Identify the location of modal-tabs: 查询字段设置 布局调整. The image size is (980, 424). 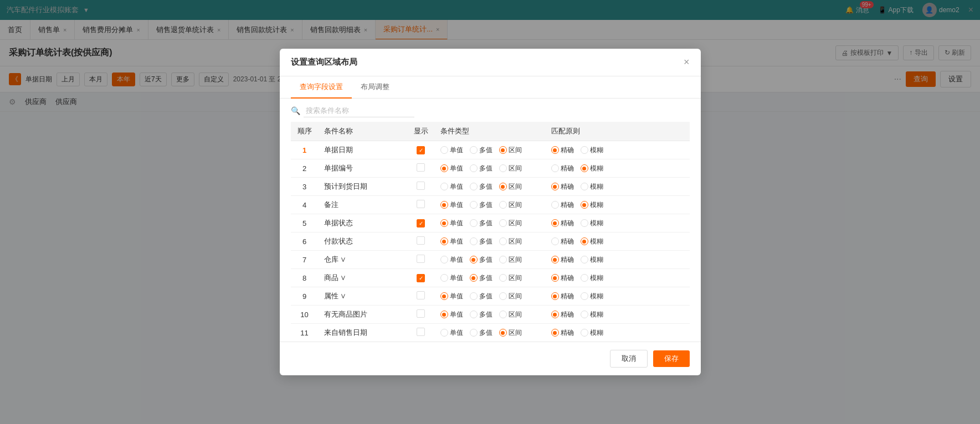
(490, 87).